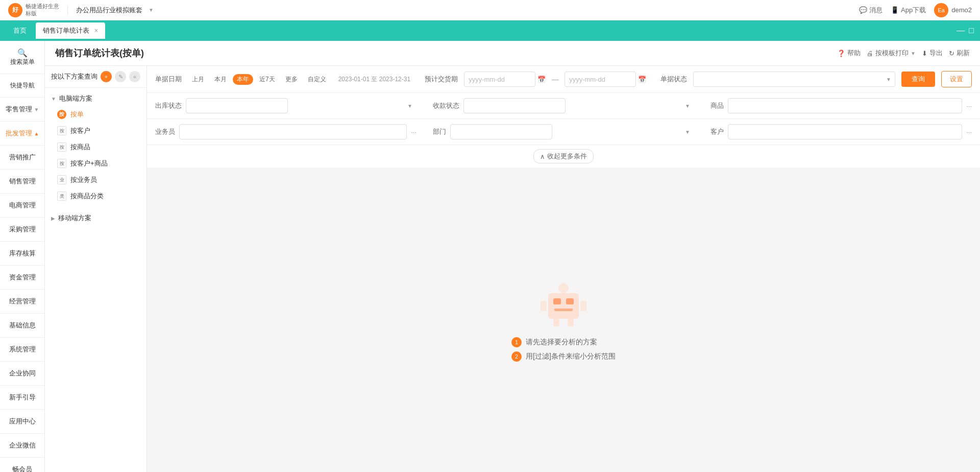  I want to click on expected-delivery-to-input, so click(600, 79).